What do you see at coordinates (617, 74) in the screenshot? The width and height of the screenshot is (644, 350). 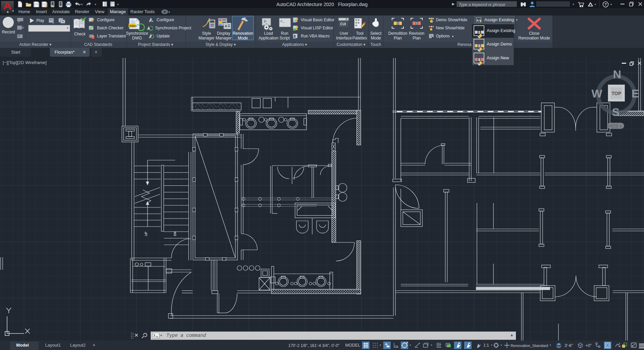 I see `svg-text: N` at bounding box center [617, 74].